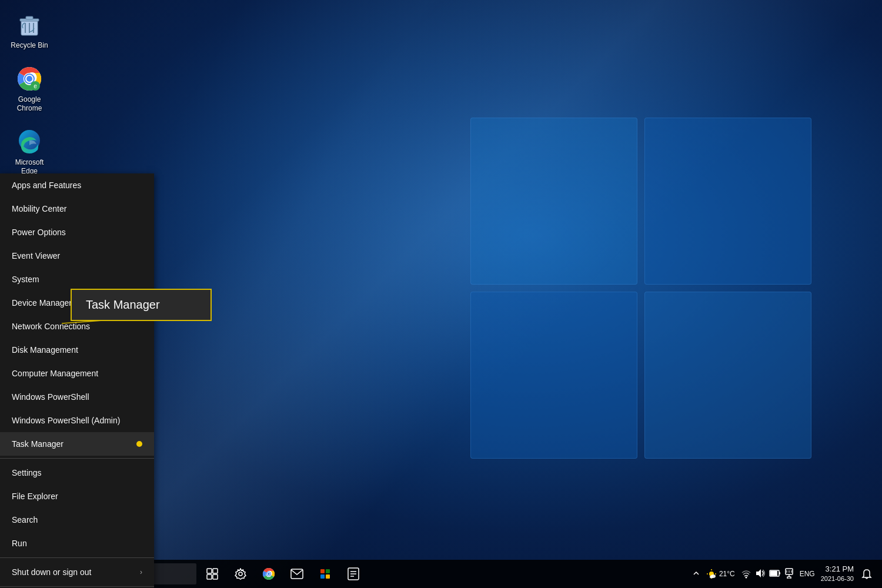  I want to click on menu-item-apps-features: Apps and Features, so click(77, 185).